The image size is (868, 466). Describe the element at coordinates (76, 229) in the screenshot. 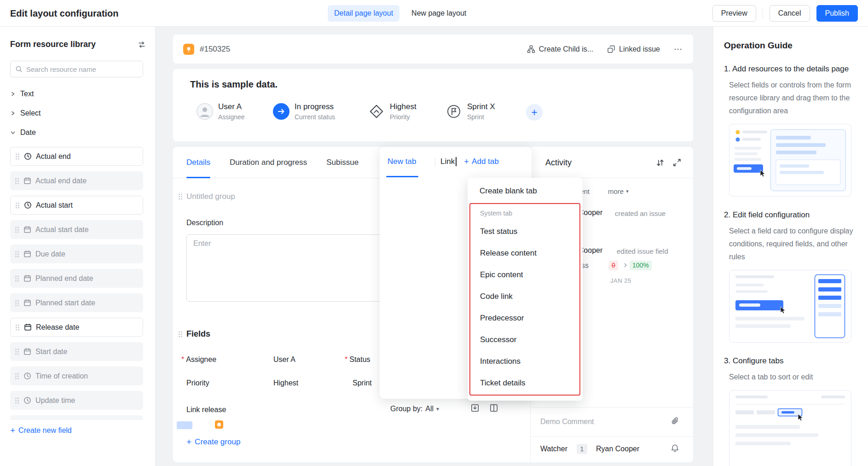

I see `field-card-actual-start-date: Actual start date` at that location.